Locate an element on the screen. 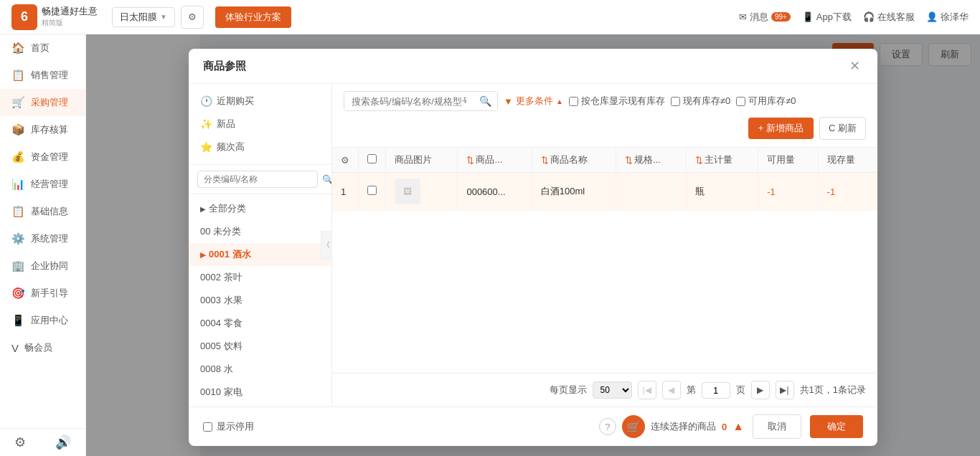 The width and height of the screenshot is (980, 456). th-settings: ⚙ is located at coordinates (346, 161).